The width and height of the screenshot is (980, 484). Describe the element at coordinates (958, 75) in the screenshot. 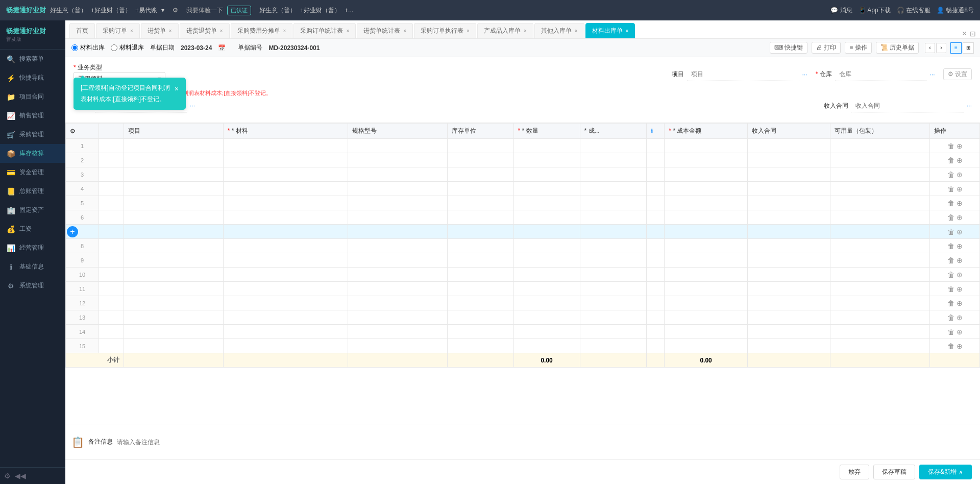

I see `settings-btn: ⚙ 设置` at that location.